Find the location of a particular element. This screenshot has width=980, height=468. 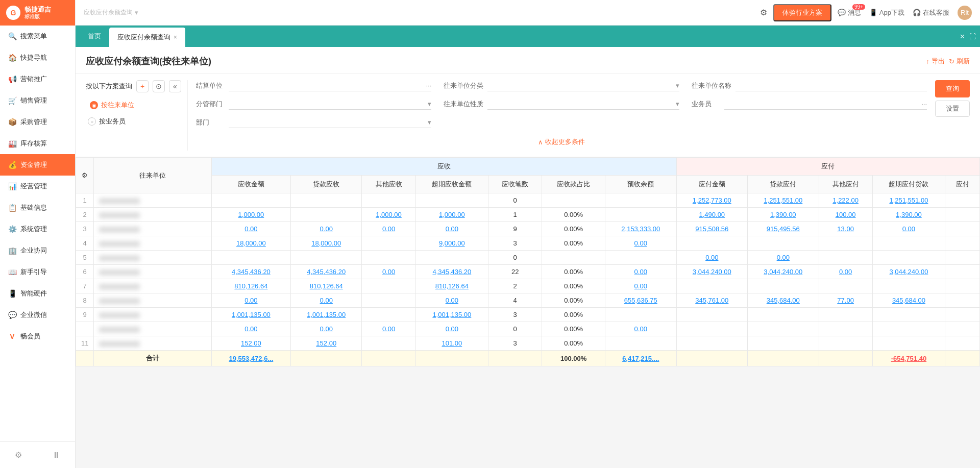

sidebar-item-search-menu: 🔍 搜索菜单 is located at coordinates (38, 36).